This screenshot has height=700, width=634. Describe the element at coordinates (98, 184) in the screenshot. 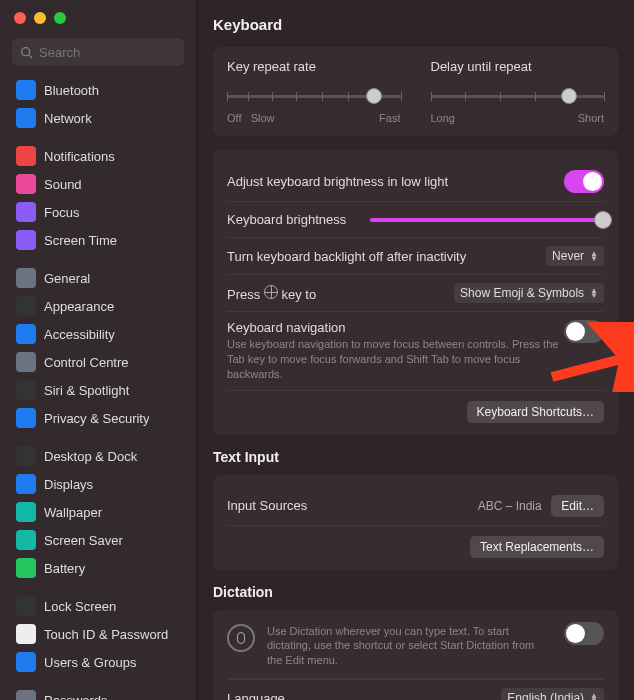

I see `sidebar-item-sound: Sound` at that location.